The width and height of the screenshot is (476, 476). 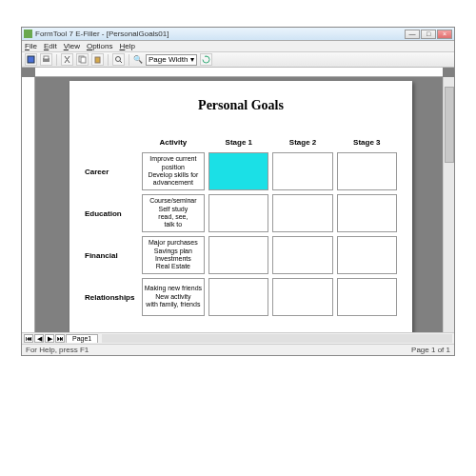 What do you see at coordinates (57, 350) in the screenshot?
I see `status-help: For Help, press F1` at bounding box center [57, 350].